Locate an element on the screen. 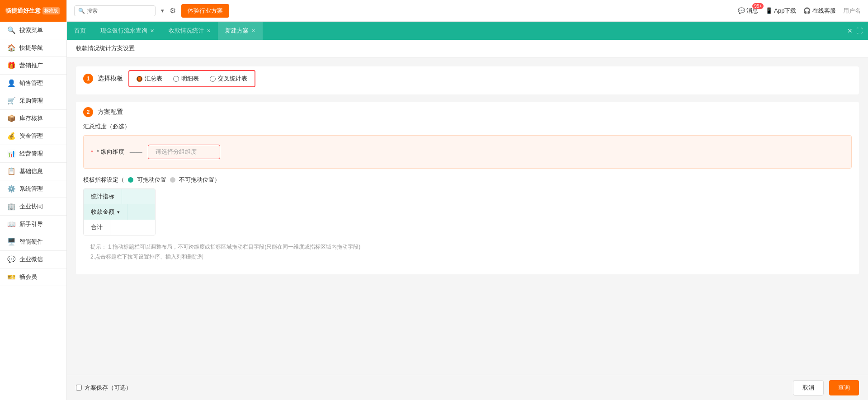 Image resolution: width=868 pixels, height=400 pixels. radio-summary-input is located at coordinates (139, 79).